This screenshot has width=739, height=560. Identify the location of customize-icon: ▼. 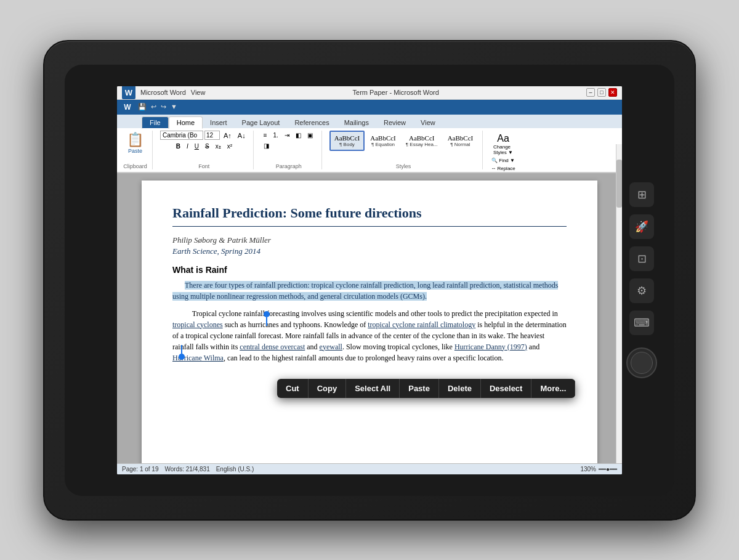
(174, 107).